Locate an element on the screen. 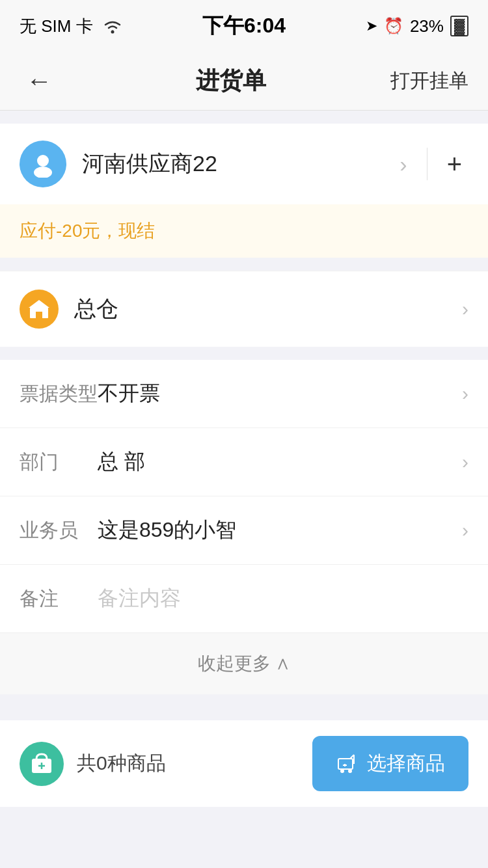 This screenshot has width=488, height=868. page-title: 进货单 is located at coordinates (231, 81).